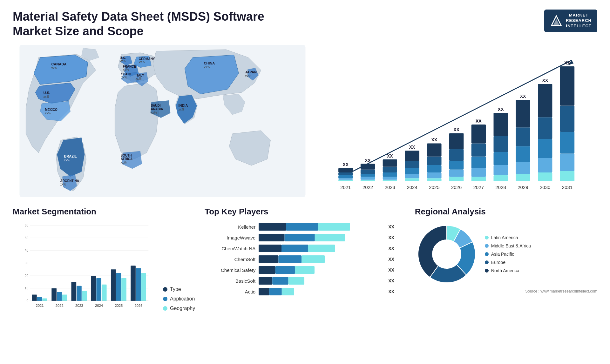 Image resolution: width=610 pixels, height=364 pixels. What do you see at coordinates (508, 254) in the screenshot?
I see `region-legend-item: Asia Pacific` at bounding box center [508, 254].